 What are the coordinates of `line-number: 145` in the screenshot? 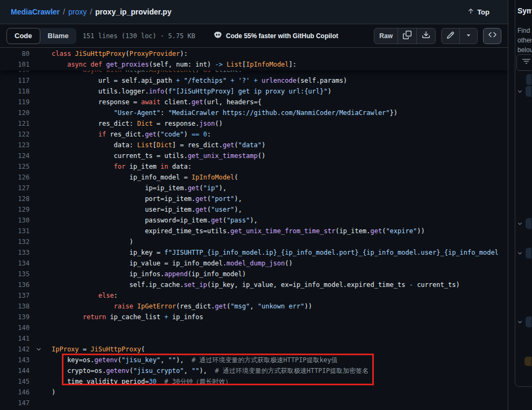 It's located at (15, 382).